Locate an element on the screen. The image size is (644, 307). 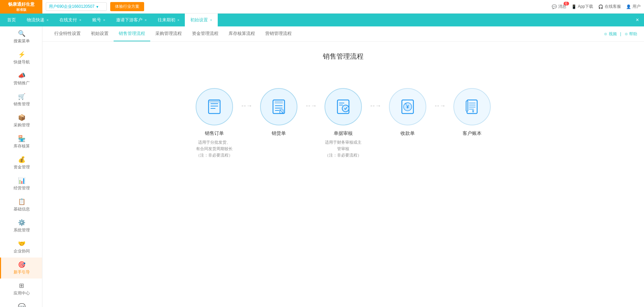
nav-tab-invite-close: × is located at coordinates (145, 20).